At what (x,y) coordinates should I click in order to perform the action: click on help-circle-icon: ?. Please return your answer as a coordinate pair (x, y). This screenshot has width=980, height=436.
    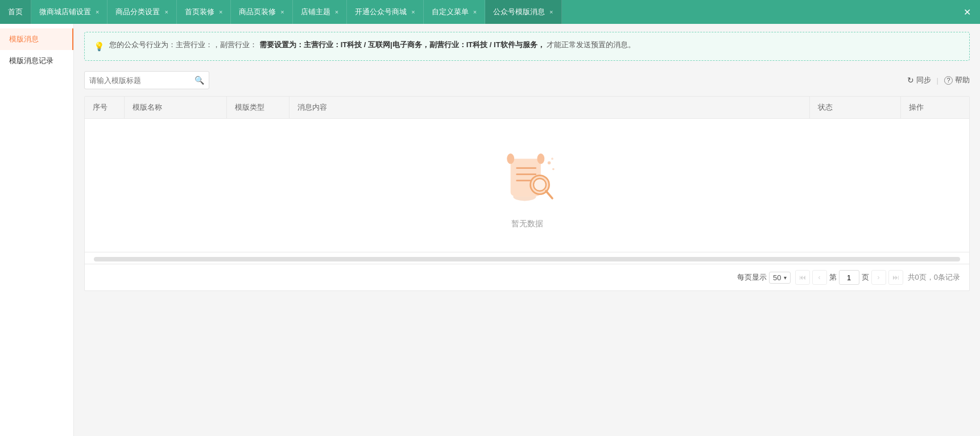
    Looking at the image, I should click on (949, 81).